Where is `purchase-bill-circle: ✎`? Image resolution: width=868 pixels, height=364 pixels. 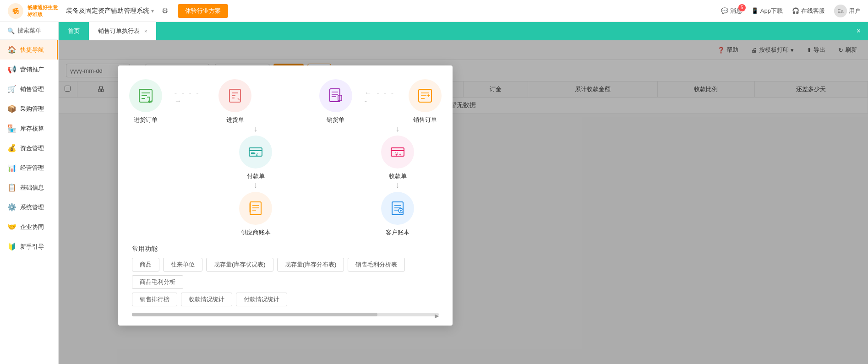
purchase-bill-circle: ✎ is located at coordinates (235, 96).